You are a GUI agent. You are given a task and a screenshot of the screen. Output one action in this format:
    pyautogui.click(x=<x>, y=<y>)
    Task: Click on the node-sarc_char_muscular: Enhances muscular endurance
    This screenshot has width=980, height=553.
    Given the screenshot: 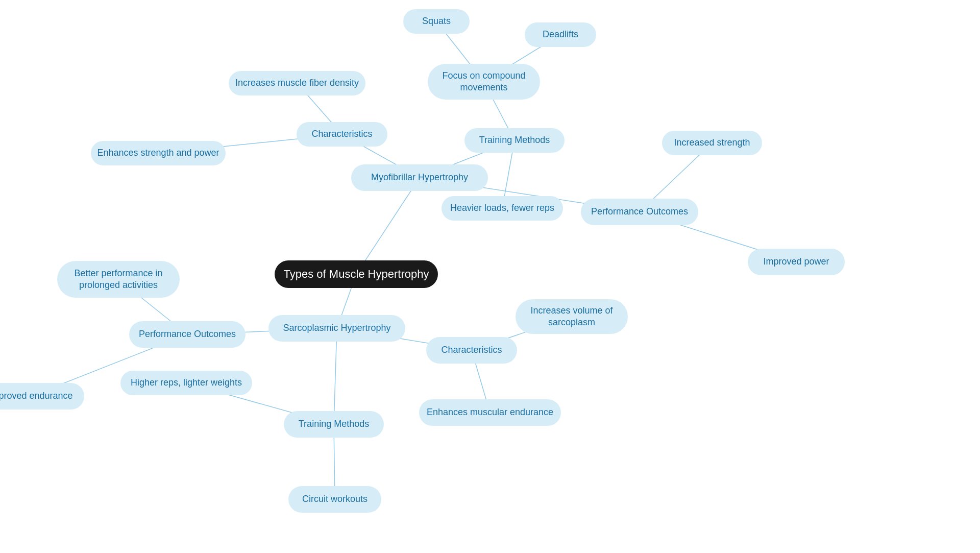 What is the action you would take?
    pyautogui.click(x=490, y=413)
    